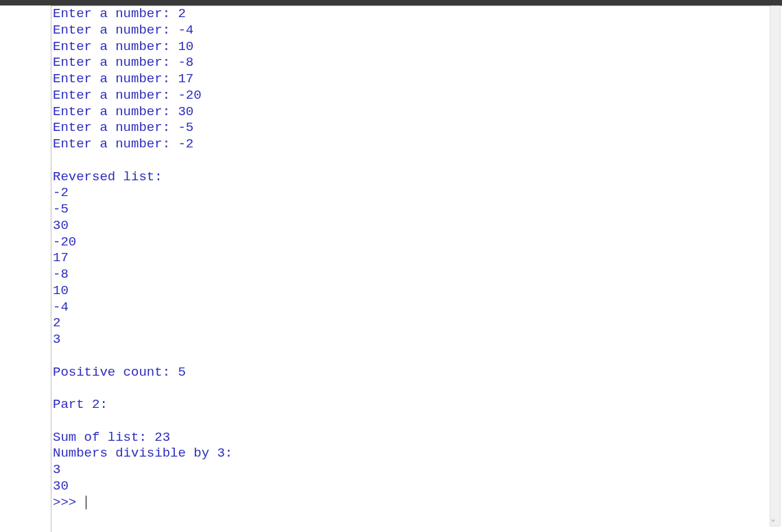 The height and width of the screenshot is (532, 782). Describe the element at coordinates (111, 372) in the screenshot. I see `positive-count-label: Positive count:` at that location.